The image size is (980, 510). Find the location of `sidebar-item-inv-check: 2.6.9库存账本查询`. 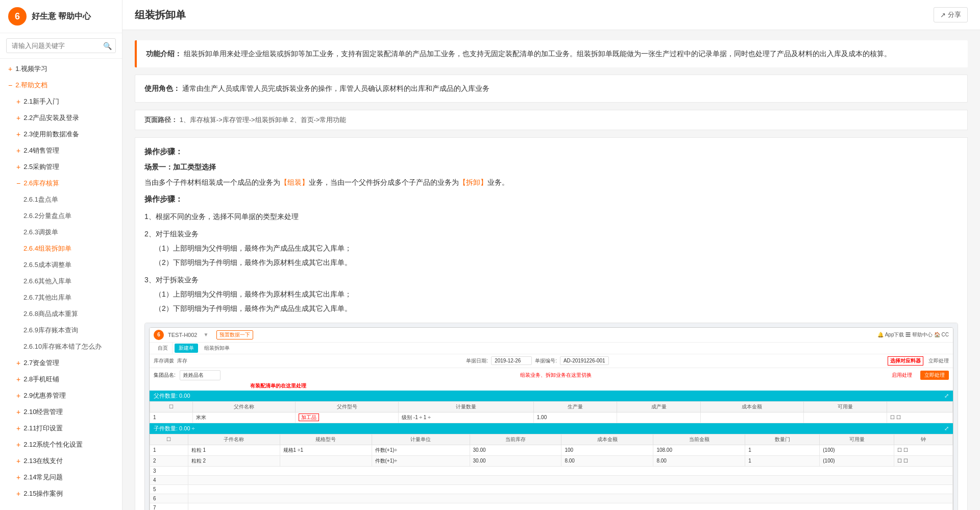

sidebar-item-inv-check: 2.6.9库存账本查询 is located at coordinates (61, 330).